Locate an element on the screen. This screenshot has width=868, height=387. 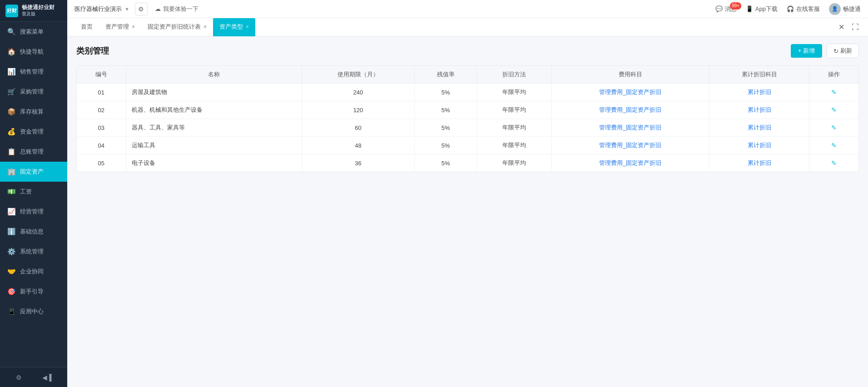
tabbar: 首页 资产管理 × 固定资产折旧统计表 × 资产类型 × ✕ ⛶ is located at coordinates (468, 27).